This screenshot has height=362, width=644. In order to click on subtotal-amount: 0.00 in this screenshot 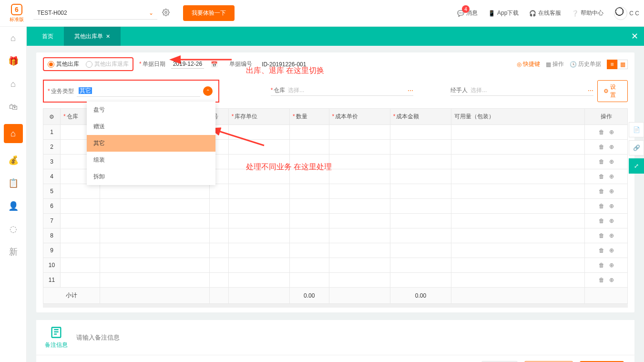, I will do `click(420, 296)`.